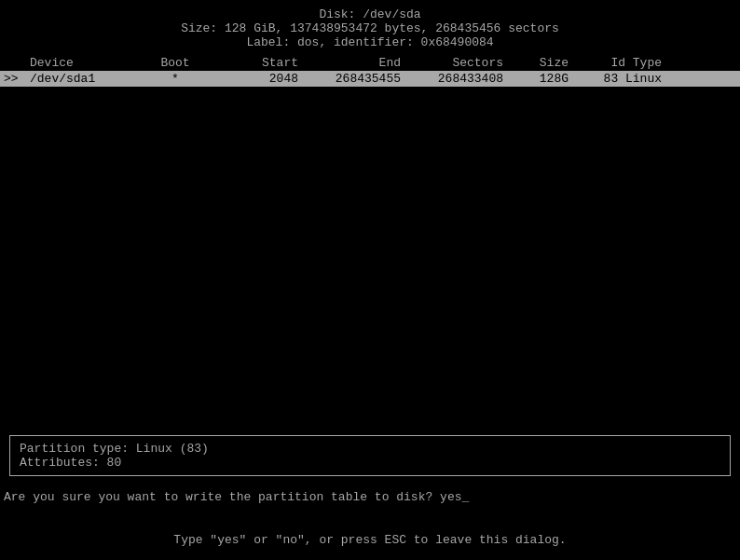 The height and width of the screenshot is (560, 740). Describe the element at coordinates (370, 28) in the screenshot. I see `disk-size-line: Size: 128 GiB, 137438953472 bytes, 26843…` at that location.